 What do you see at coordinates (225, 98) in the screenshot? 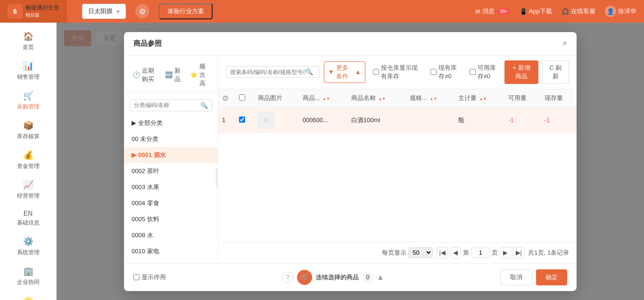
I see `column-settings-button: ⚙` at bounding box center [225, 98].